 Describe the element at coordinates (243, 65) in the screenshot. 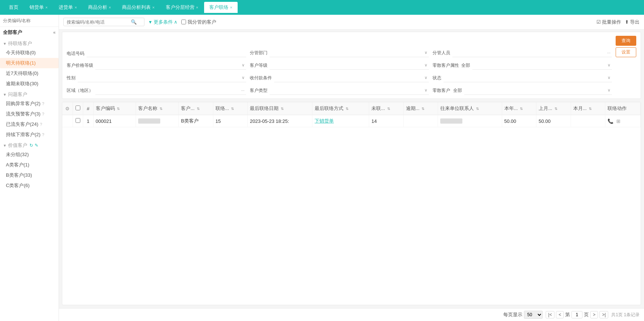

I see `price-level-chevron-icon: ∨` at that location.